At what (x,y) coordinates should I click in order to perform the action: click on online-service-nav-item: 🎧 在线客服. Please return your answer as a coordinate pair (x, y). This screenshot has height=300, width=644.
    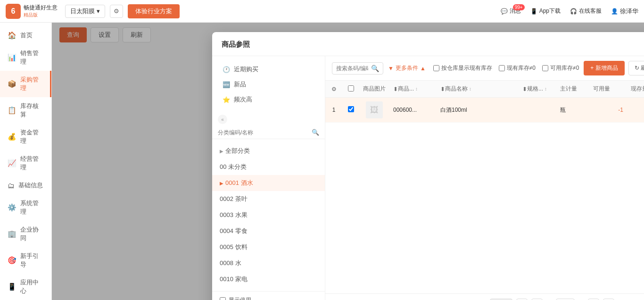
    Looking at the image, I should click on (586, 11).